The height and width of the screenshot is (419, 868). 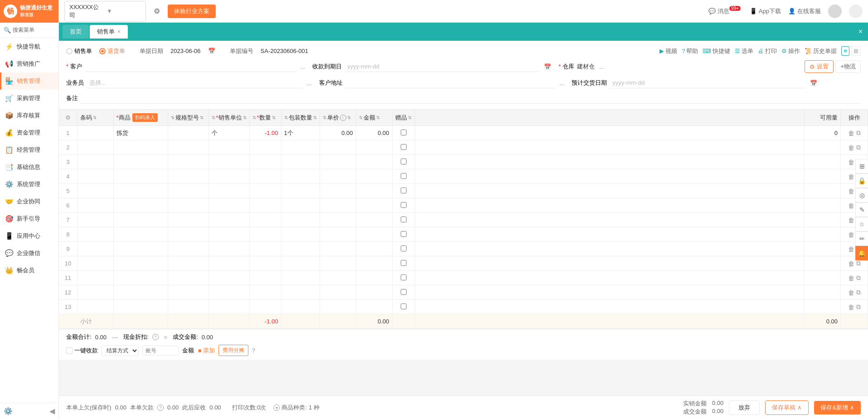 I want to click on receipt-date-input, so click(x=442, y=67).